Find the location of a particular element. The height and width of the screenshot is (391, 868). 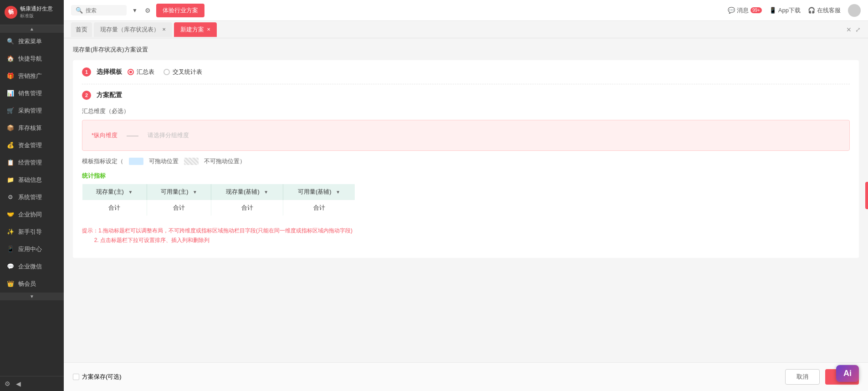

dimension-placeholder: 请选择分组维度 is located at coordinates (168, 135).